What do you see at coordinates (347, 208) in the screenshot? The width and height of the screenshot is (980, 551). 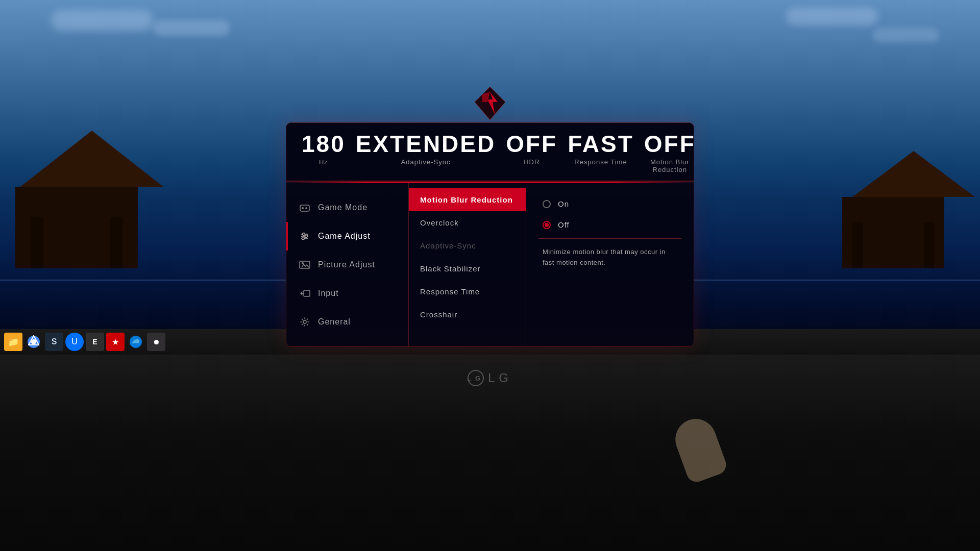 I see `nav-item-game-mode: Game Mode` at bounding box center [347, 208].